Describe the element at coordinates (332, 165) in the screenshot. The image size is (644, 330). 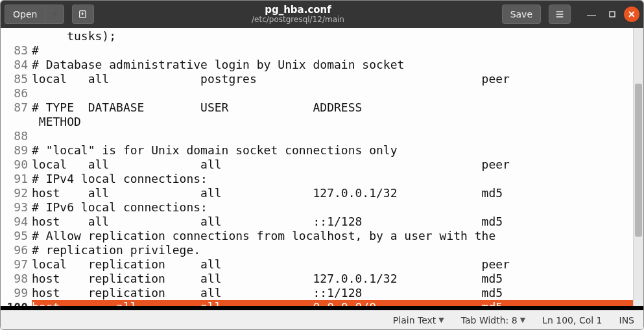
I see `code-line: local all all peer` at that location.